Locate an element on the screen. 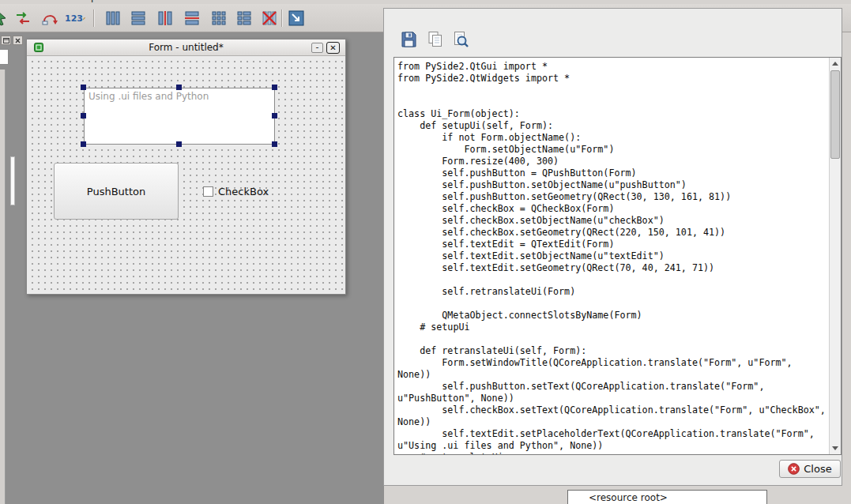 The width and height of the screenshot is (851, 504). checkbox-indicator is located at coordinates (209, 191).